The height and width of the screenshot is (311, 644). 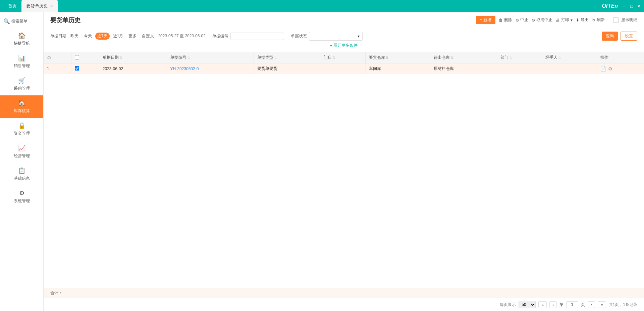 I want to click on print-button: 🖨 打印 ▾, so click(x=564, y=20).